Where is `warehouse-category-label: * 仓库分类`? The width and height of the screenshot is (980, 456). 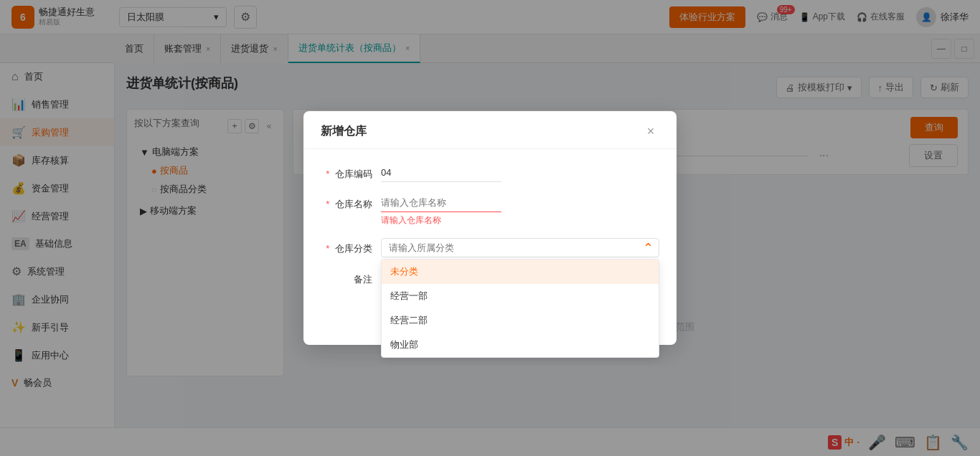 warehouse-category-label: * 仓库分类 is located at coordinates (347, 247).